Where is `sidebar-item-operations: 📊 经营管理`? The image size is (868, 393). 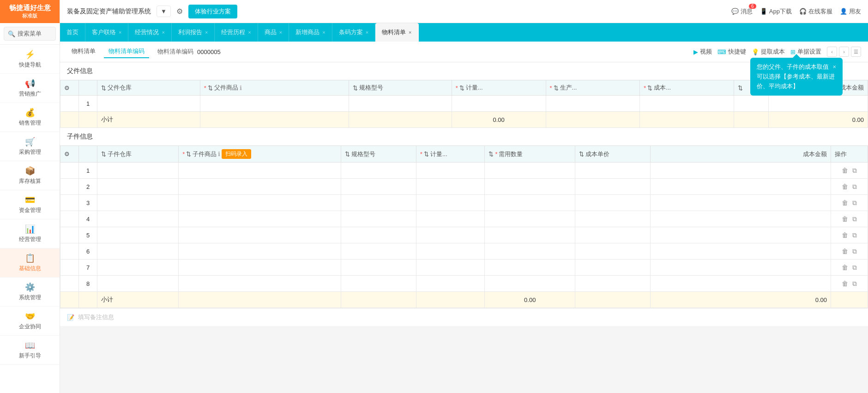
sidebar-item-operations: 📊 经营管理 is located at coordinates (30, 234).